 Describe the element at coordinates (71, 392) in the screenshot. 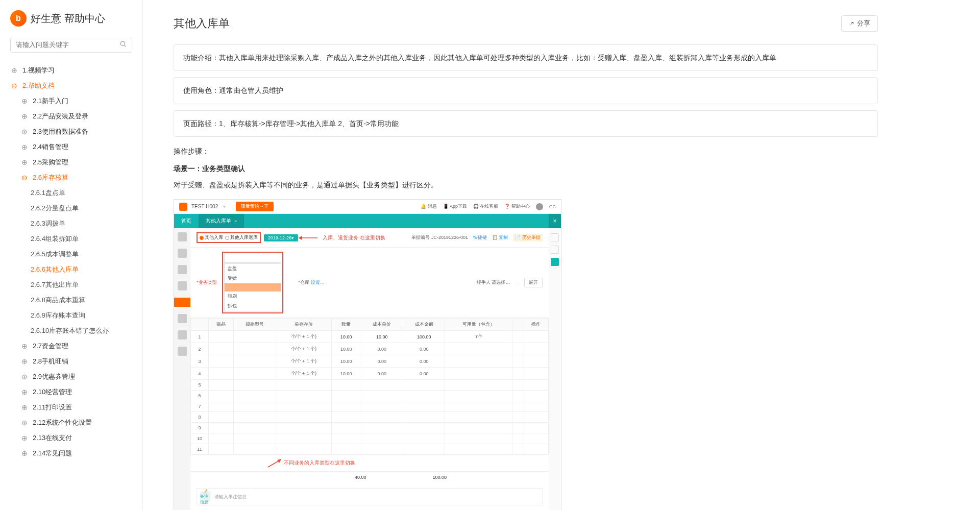

I see `nav-item: 2.10经营管理` at that location.